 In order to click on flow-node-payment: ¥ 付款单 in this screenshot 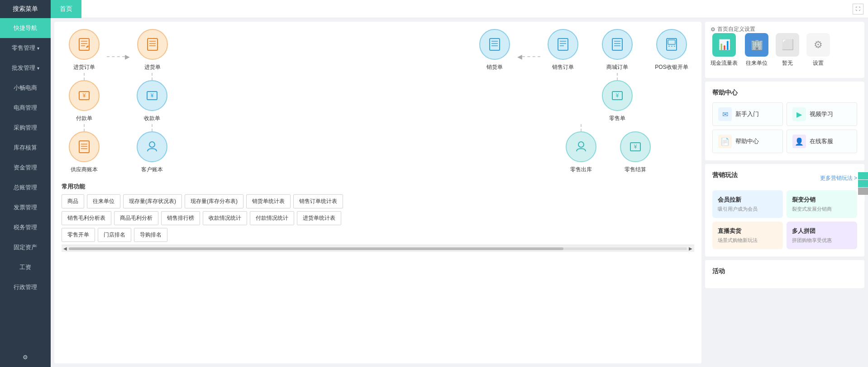, I will do `click(84, 101)`.